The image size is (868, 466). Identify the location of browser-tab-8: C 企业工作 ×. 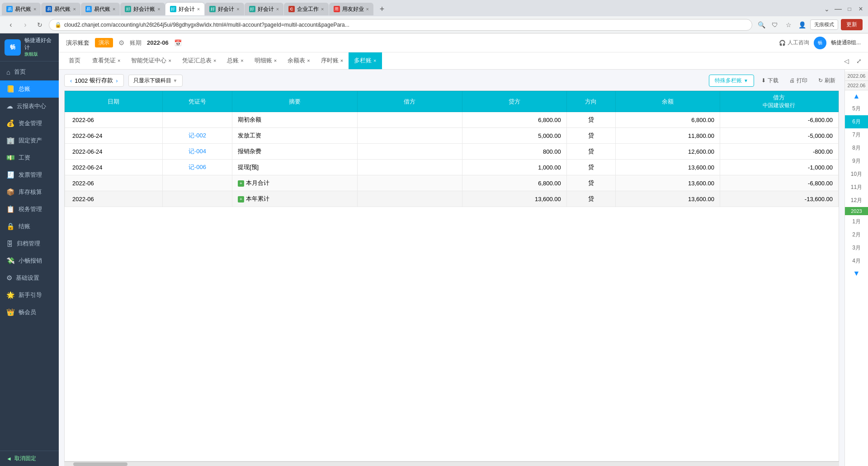
(306, 9).